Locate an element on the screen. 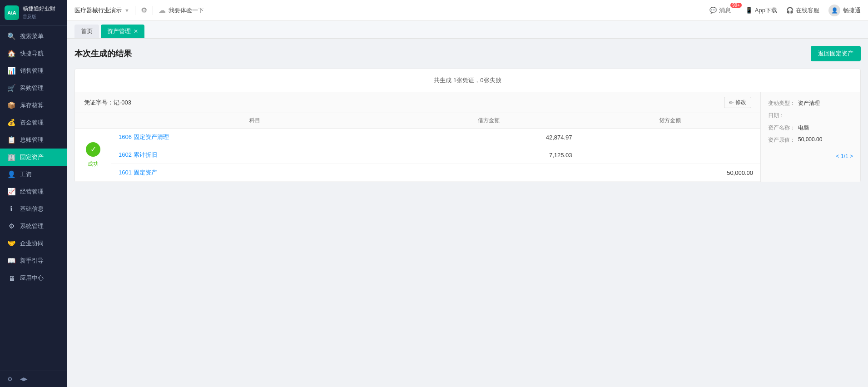 This screenshot has width=868, height=387. pagination-info: 1/1 is located at coordinates (845, 156).